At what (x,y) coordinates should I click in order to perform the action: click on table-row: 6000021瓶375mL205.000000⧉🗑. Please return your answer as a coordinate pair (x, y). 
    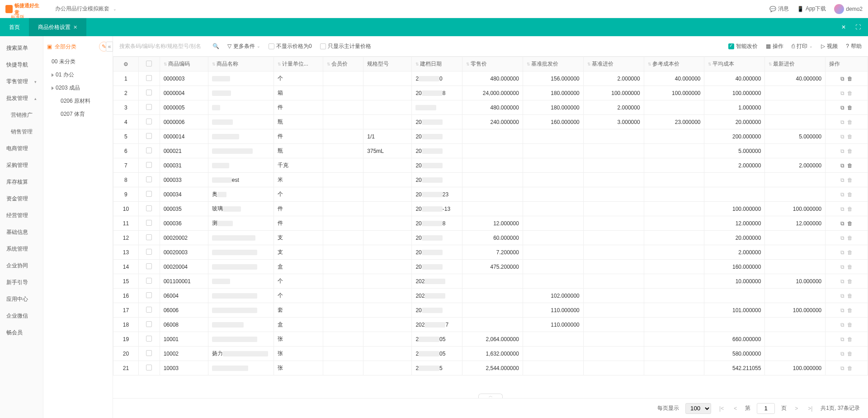
    Looking at the image, I should click on (491, 151).